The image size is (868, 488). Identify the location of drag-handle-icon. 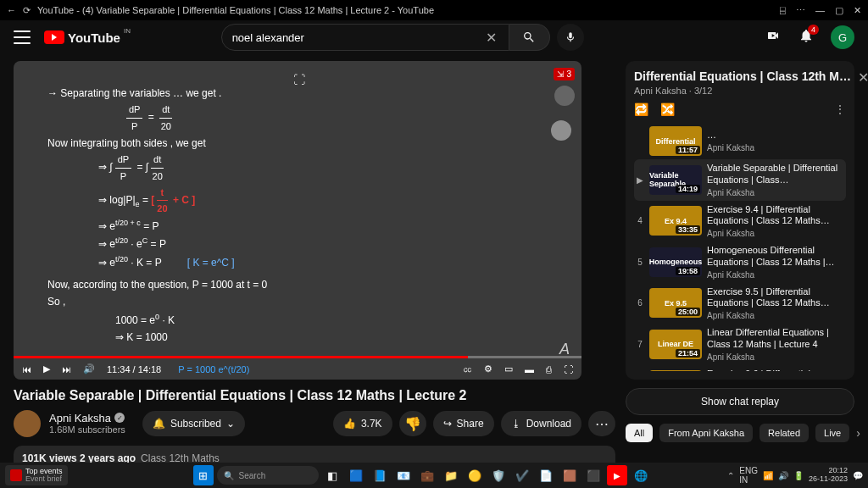
(561, 130).